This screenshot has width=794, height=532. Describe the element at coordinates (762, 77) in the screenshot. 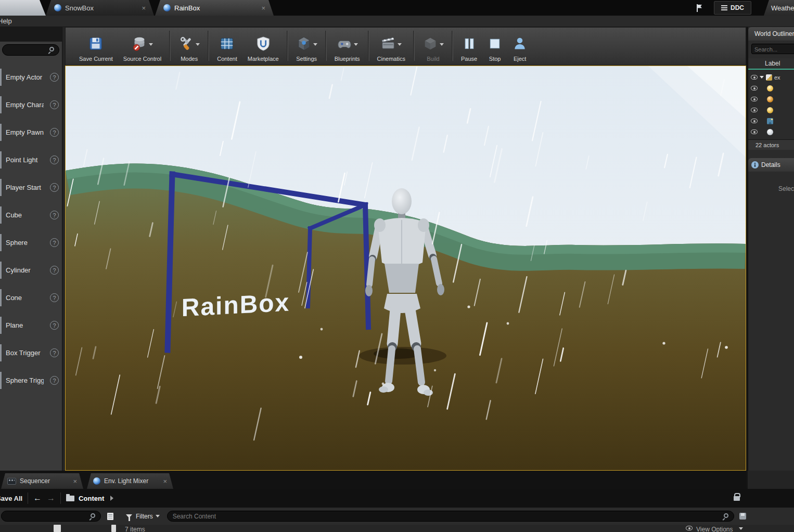

I see `expander-icon` at that location.